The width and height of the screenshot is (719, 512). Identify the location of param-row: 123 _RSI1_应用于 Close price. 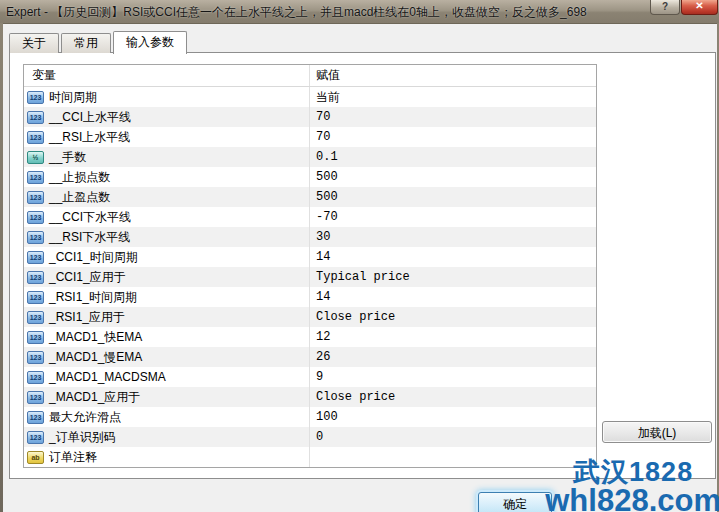
(310, 317).